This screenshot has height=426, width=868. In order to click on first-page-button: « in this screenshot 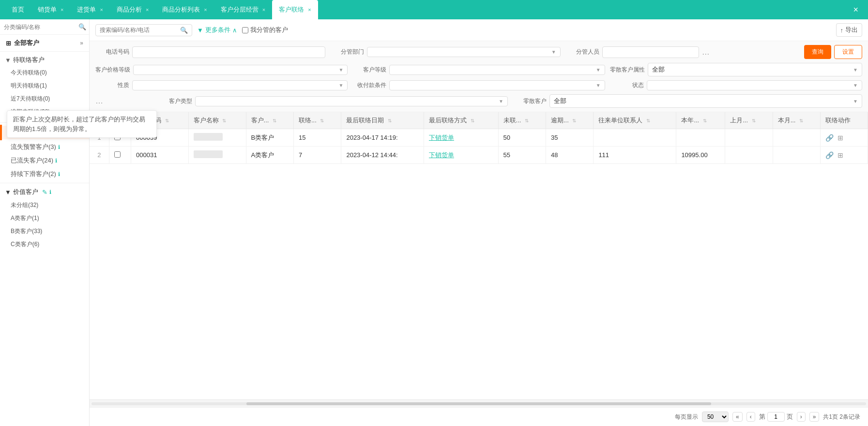, I will do `click(738, 417)`.